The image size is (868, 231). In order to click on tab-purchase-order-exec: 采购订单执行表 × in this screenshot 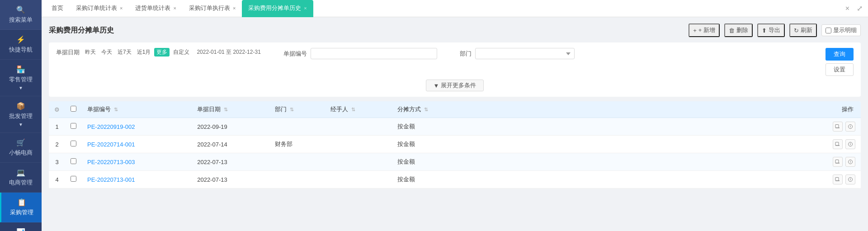, I will do `click(212, 9)`.